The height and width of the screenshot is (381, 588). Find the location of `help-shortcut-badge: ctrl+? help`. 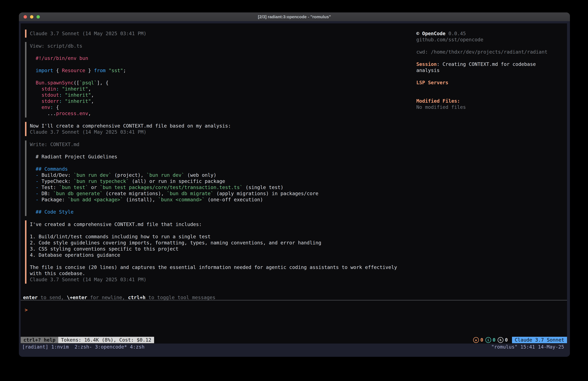

help-shortcut-badge: ctrl+? help is located at coordinates (40, 340).